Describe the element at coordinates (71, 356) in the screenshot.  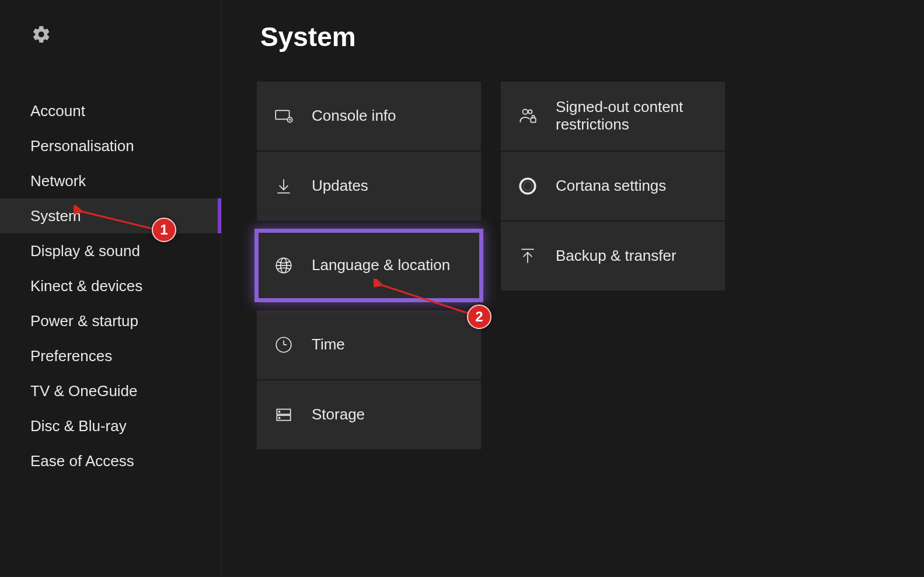
I see `sidebar-item-label: Preferences` at that location.